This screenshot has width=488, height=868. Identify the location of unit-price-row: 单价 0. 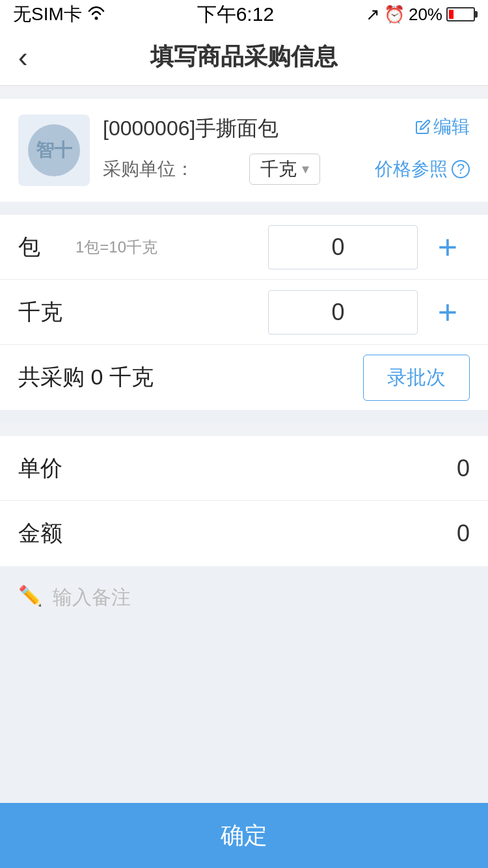
(244, 468).